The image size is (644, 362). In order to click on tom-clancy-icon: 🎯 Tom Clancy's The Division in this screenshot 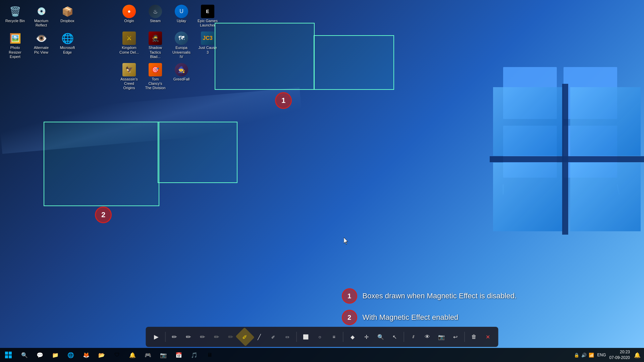, I will do `click(155, 77)`.